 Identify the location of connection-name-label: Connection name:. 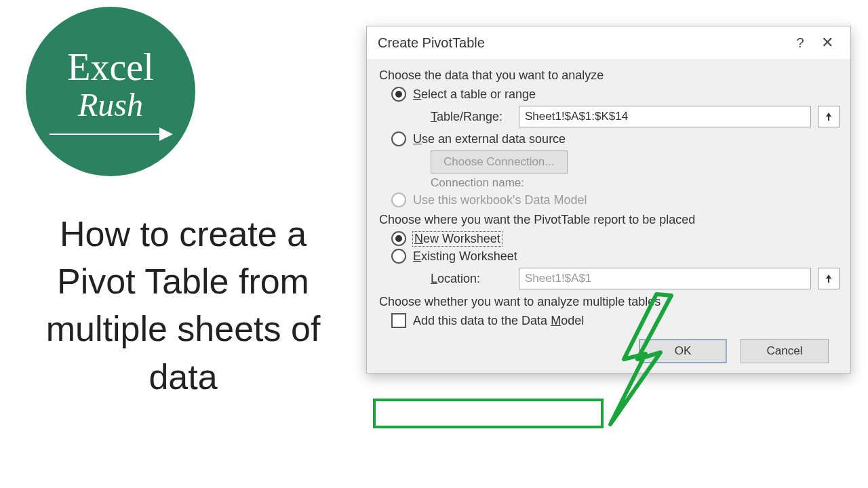
(635, 183).